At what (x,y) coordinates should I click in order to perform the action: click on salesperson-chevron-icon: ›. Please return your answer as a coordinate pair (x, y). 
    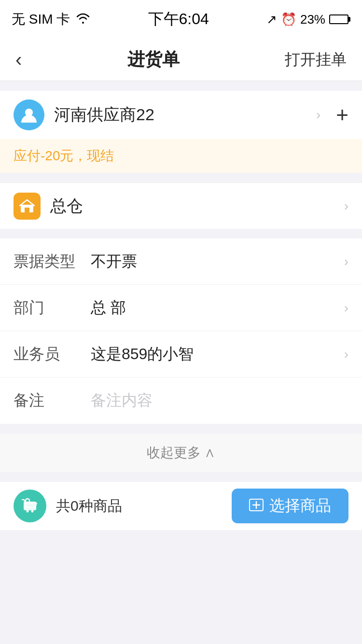
    Looking at the image, I should click on (347, 354).